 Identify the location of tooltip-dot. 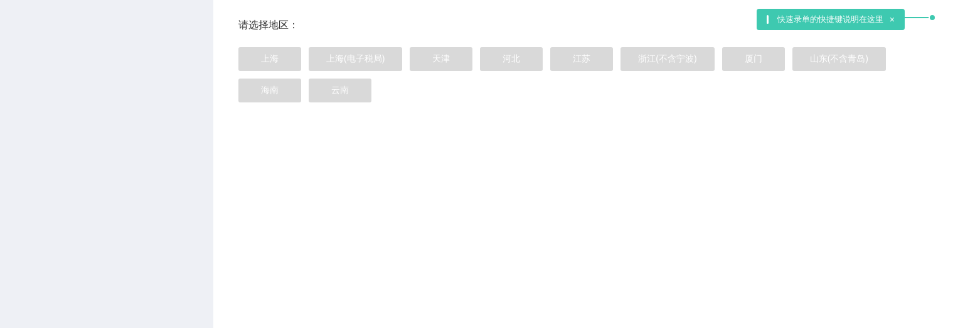
(932, 18).